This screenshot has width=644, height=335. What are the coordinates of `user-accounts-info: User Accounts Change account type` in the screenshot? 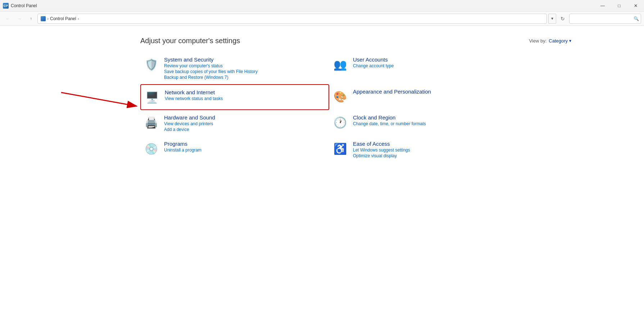 It's located at (373, 63).